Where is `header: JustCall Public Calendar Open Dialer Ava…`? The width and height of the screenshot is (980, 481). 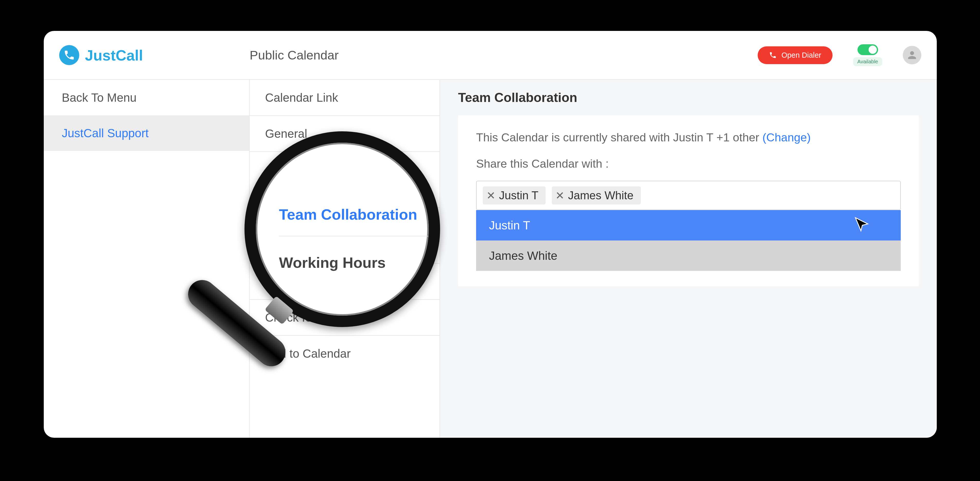 header: JustCall Public Calendar Open Dialer Ava… is located at coordinates (490, 56).